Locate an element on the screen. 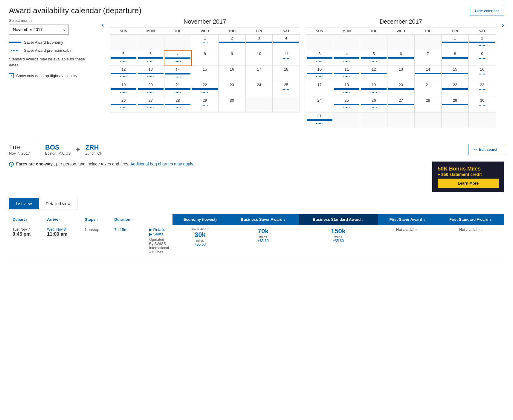  stops-col-header: Stops is located at coordinates (96, 220).